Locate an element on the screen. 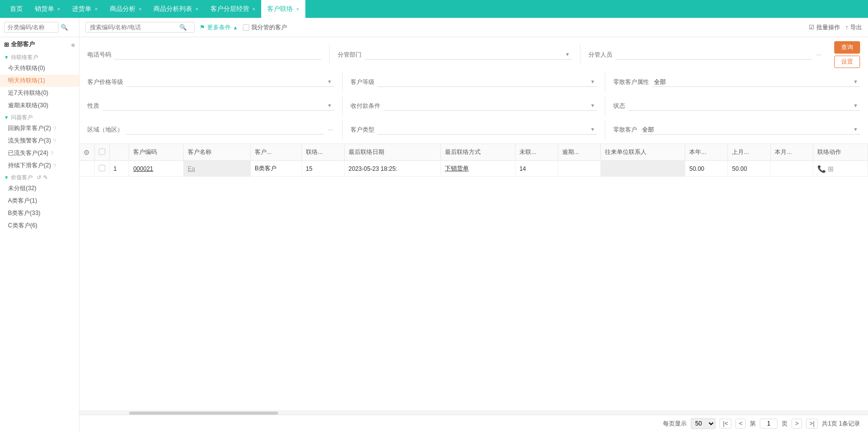 This screenshot has height=432, width=868. main-search-input is located at coordinates (135, 27).